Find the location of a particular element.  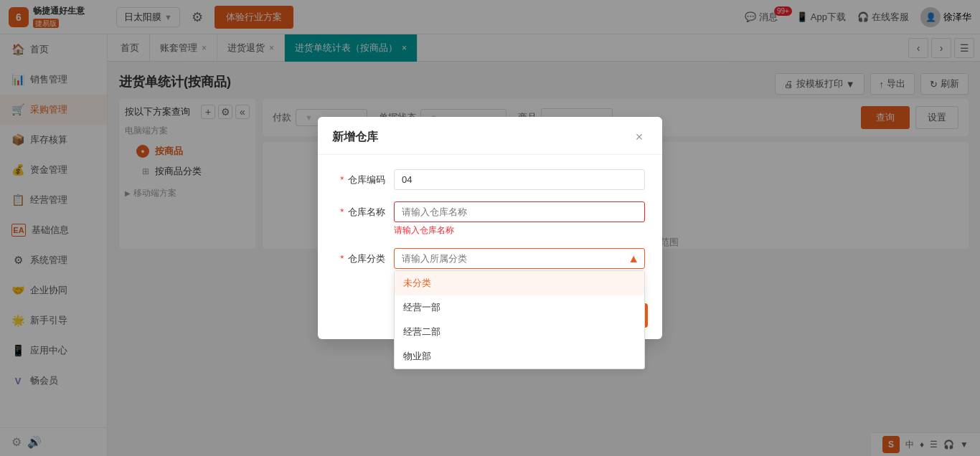

modal-header: 新增仓库 × is located at coordinates (490, 136).